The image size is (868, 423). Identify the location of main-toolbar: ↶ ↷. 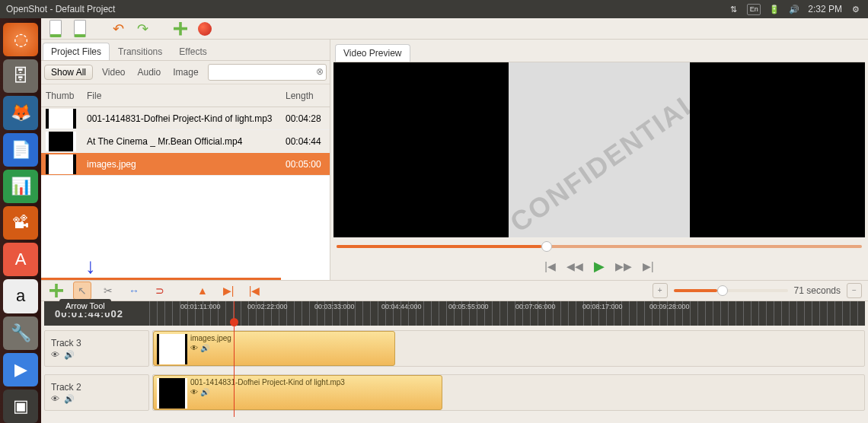
(455, 29).